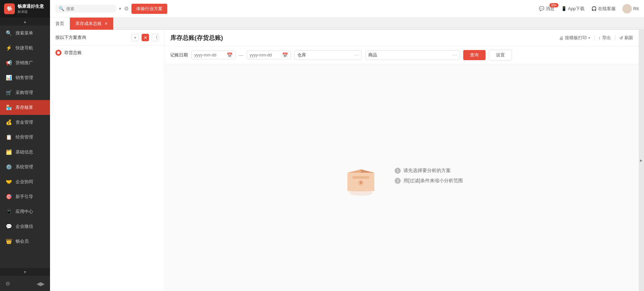  I want to click on sidebar-item-system: ⚙️系统管理, so click(25, 167).